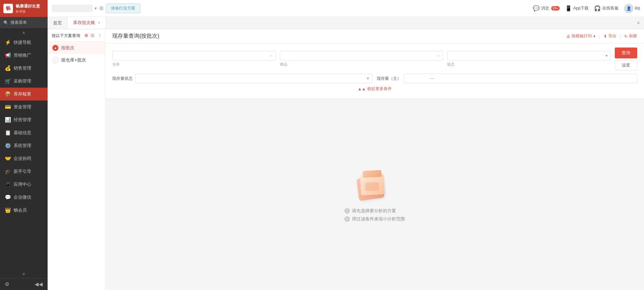 Image resolution: width=644 pixels, height=290 pixels. I want to click on filter-status-input, so click(525, 56).